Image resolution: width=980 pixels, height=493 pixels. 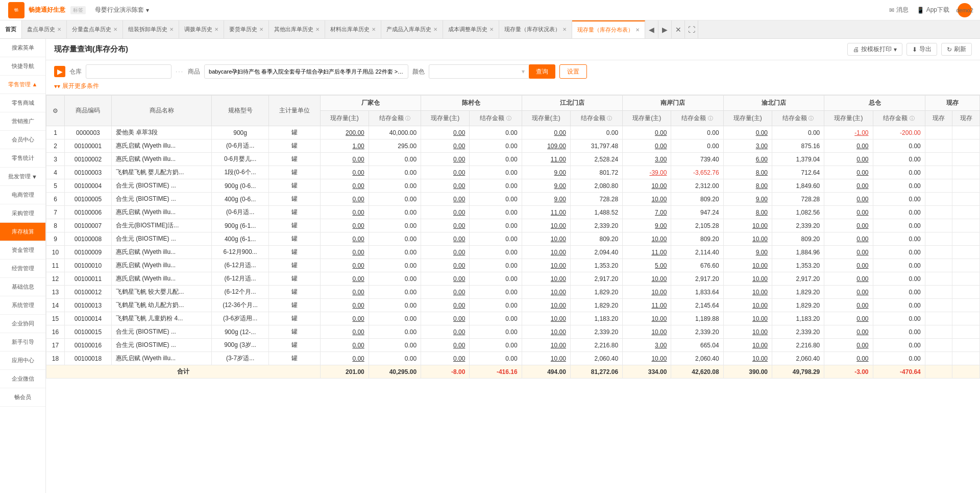 I want to click on tab-inventory: 盘点单历史 ✕, so click(x=44, y=30).